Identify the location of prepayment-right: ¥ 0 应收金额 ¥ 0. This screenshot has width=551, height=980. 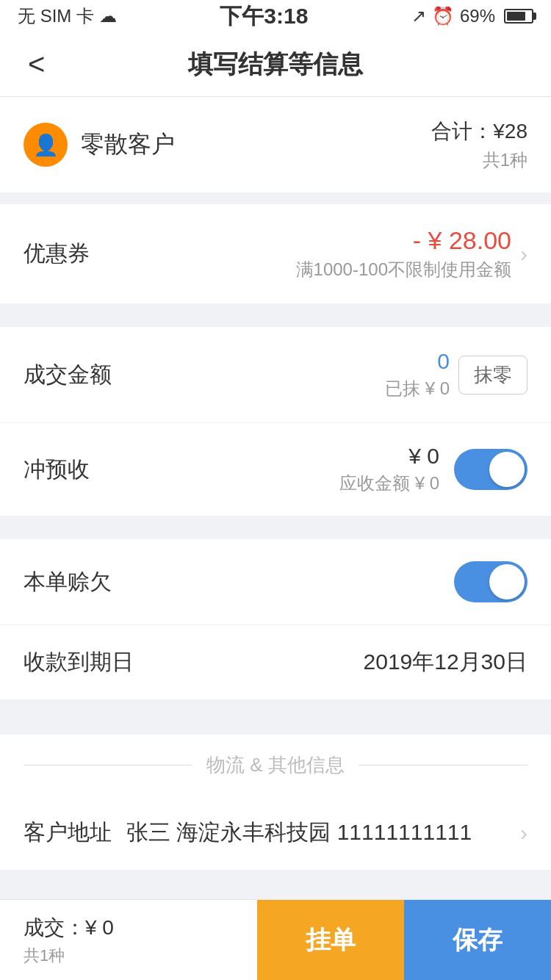
(433, 469).